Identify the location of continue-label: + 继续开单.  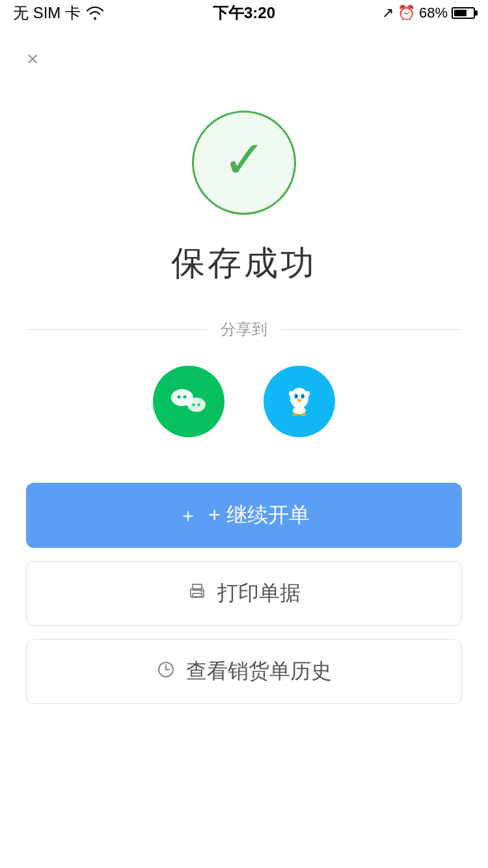
(259, 515).